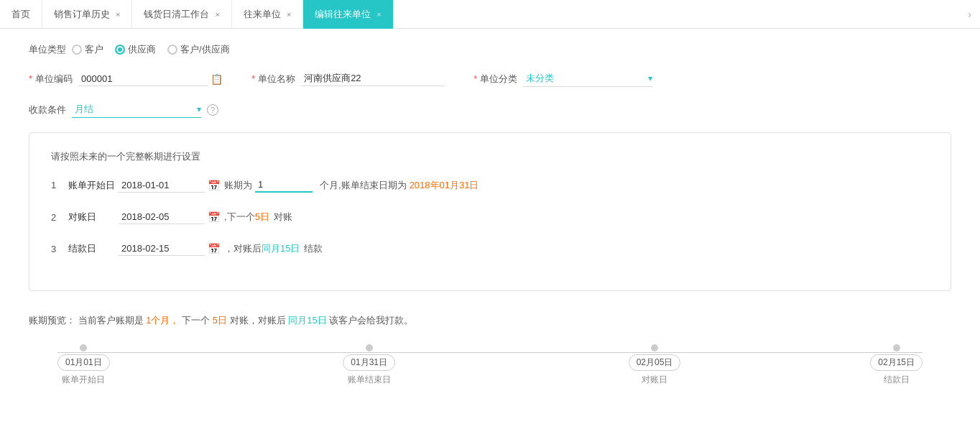  Describe the element at coordinates (490, 50) in the screenshot. I see `unit-type-row: 单位类型 客户 供应商 客户/供应商` at that location.